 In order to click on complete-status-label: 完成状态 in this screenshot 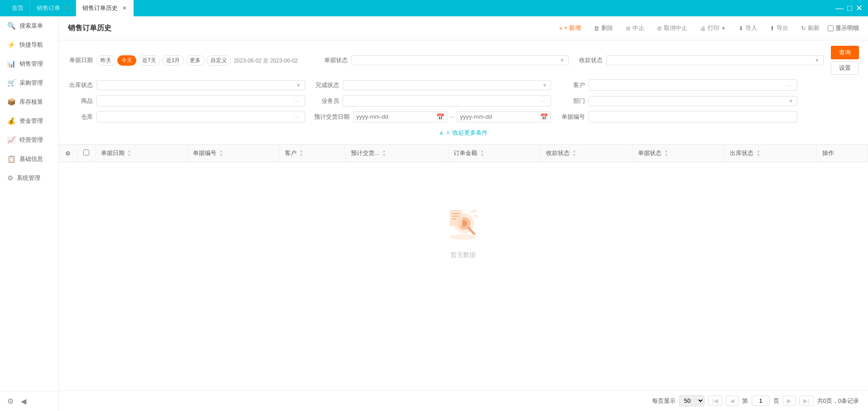, I will do `click(327, 85)`.